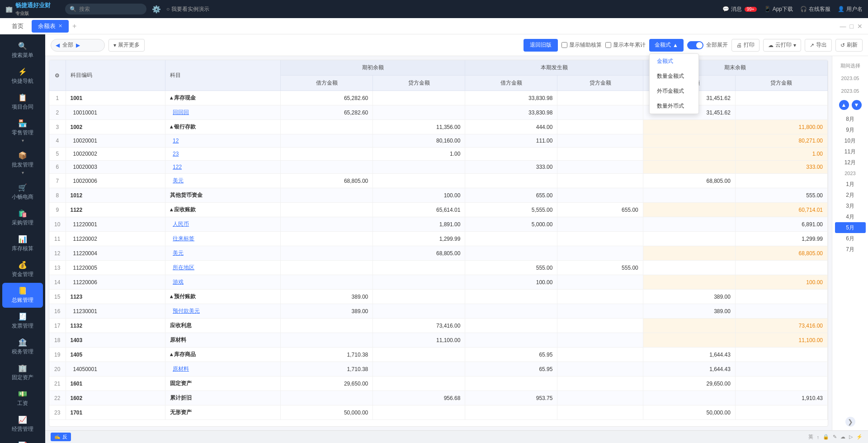 Image resolution: width=868 pixels, height=443 pixels. What do you see at coordinates (850, 9) in the screenshot?
I see `user-avatar: 👤 用户名` at bounding box center [850, 9].